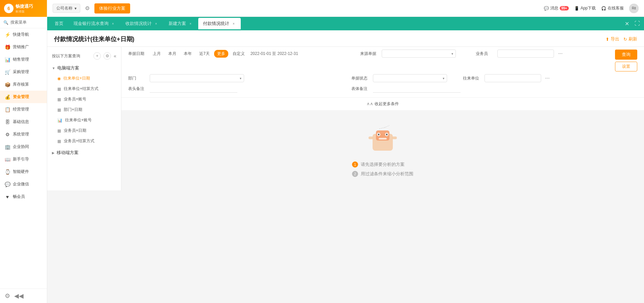 The image size is (644, 303). Describe the element at coordinates (485, 54) in the screenshot. I see `staff-label: 业务员` at that location.